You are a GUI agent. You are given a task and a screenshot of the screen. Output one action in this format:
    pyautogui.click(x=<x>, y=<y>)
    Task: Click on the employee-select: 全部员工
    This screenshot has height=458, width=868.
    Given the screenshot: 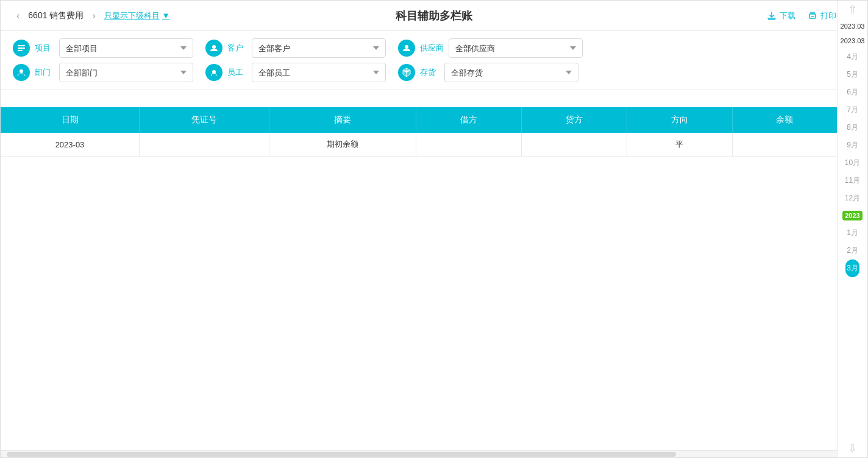 What is the action you would take?
    pyautogui.click(x=319, y=72)
    